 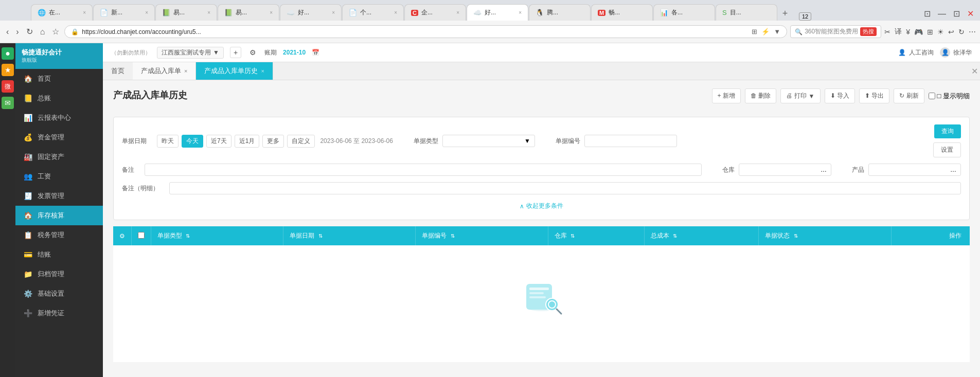 I want to click on rail-logo: ●, so click(x=8, y=53).